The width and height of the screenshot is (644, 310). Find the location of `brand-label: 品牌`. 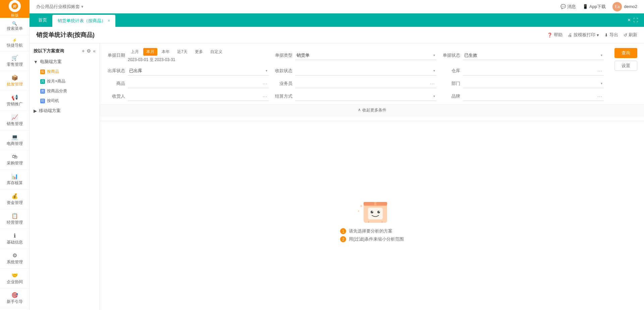

brand-label: 品牌 is located at coordinates (451, 96).